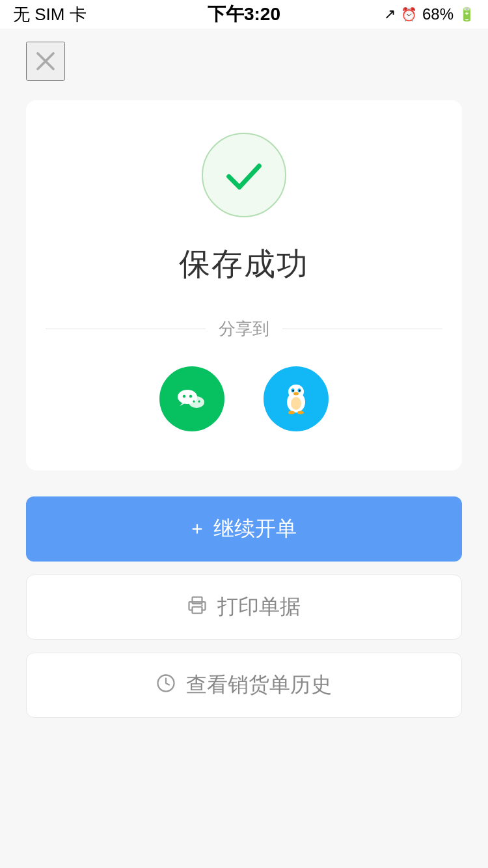 Image resolution: width=488 pixels, height=868 pixels. What do you see at coordinates (244, 329) in the screenshot?
I see `share-divider-text: 分享到` at bounding box center [244, 329].